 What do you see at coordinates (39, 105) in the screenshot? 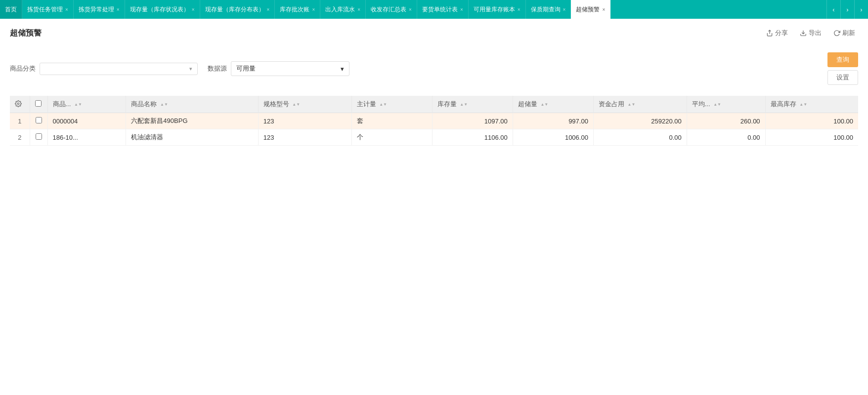
I see `th-checkbox` at bounding box center [39, 105].